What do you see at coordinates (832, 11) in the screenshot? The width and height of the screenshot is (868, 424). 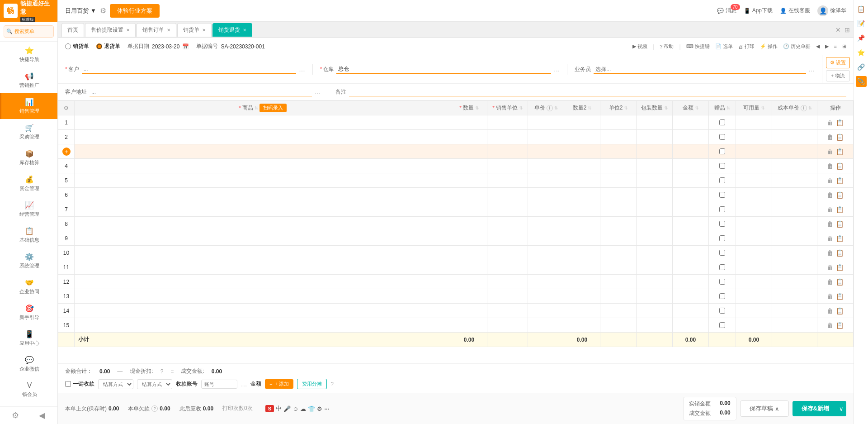 I see `user-info: 👤 徐泽华` at bounding box center [832, 11].